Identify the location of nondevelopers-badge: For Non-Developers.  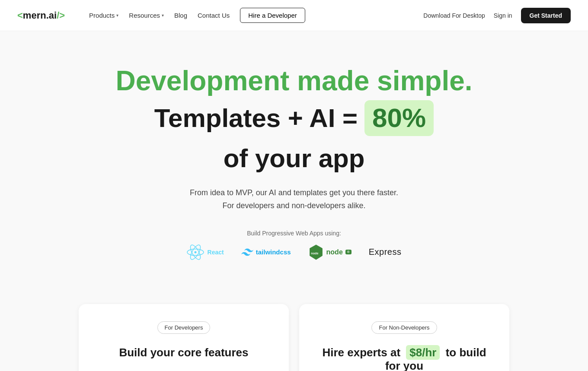
(404, 327).